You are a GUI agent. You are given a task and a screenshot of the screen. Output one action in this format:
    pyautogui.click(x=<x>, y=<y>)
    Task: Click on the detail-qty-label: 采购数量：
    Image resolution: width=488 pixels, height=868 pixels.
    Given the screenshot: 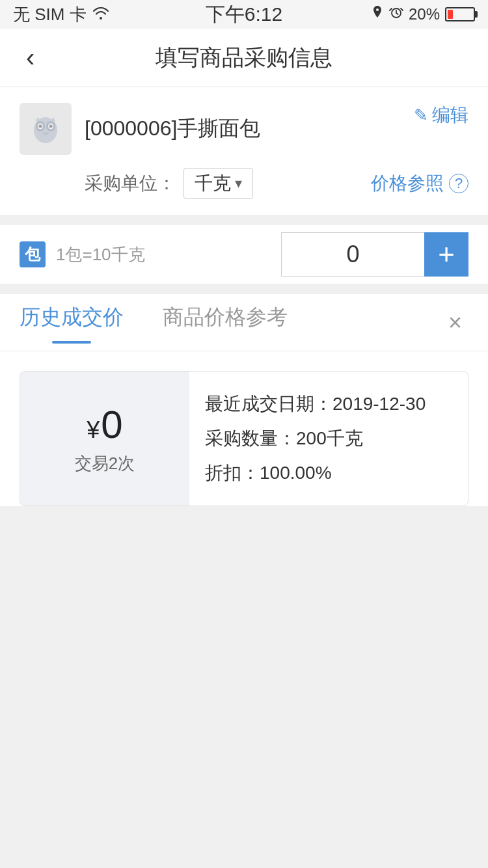 What is the action you would take?
    pyautogui.click(x=251, y=439)
    